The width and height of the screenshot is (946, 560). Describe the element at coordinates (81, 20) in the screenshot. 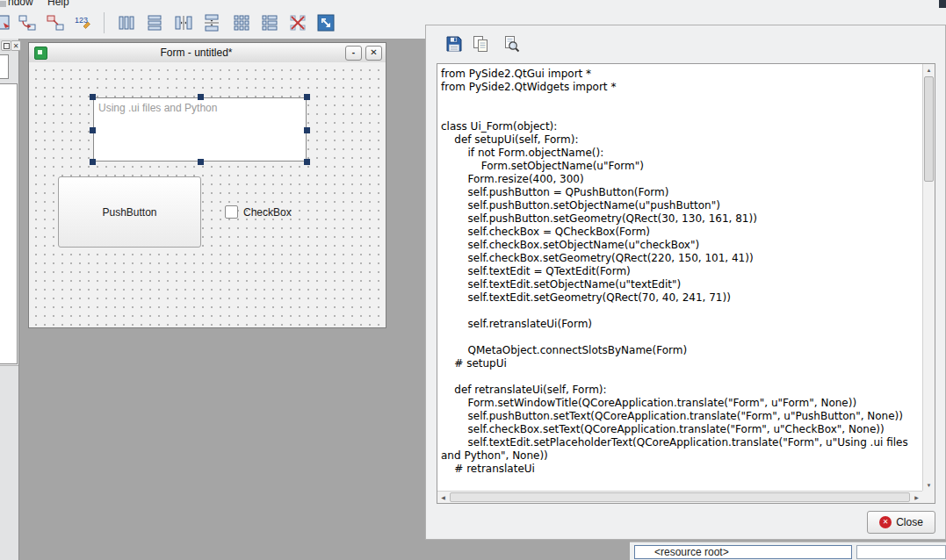

I see `tab-order-digits: 123` at that location.